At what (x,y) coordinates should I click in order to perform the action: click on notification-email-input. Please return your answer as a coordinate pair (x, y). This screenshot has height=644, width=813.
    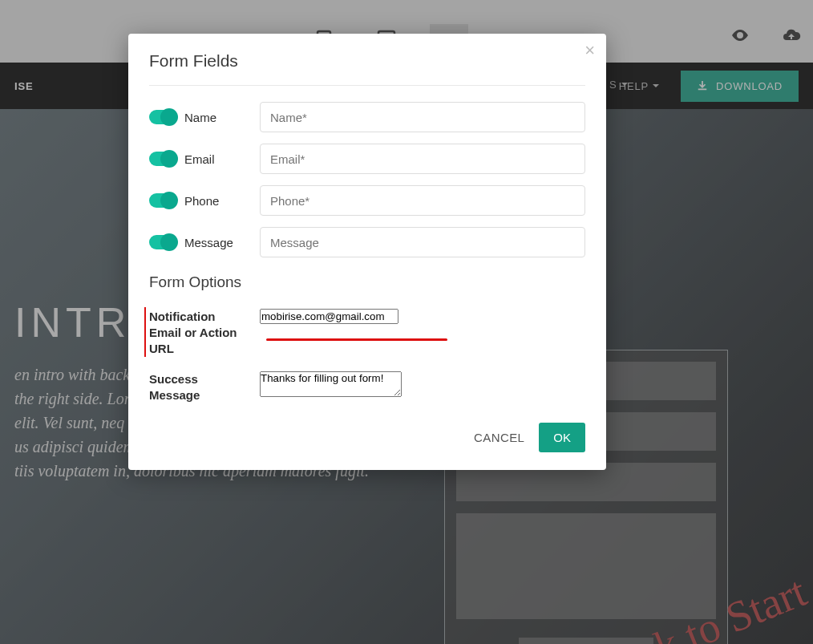
    Looking at the image, I should click on (329, 316).